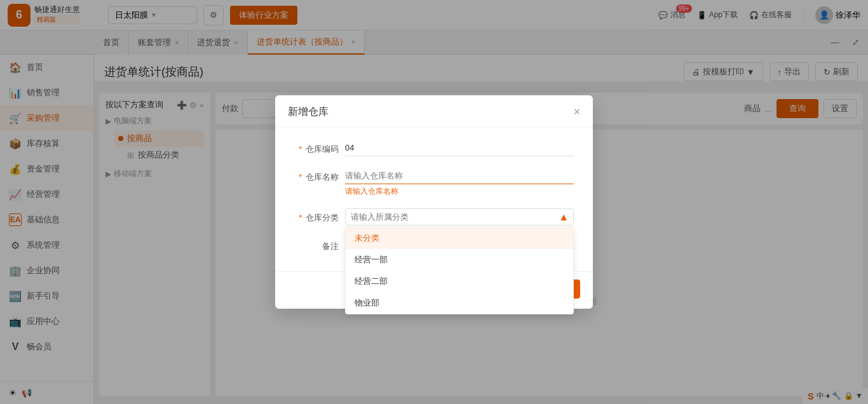  I want to click on category-select-wrap: ▲ 未分类 经营一部 经营二部 物业部, so click(459, 217).